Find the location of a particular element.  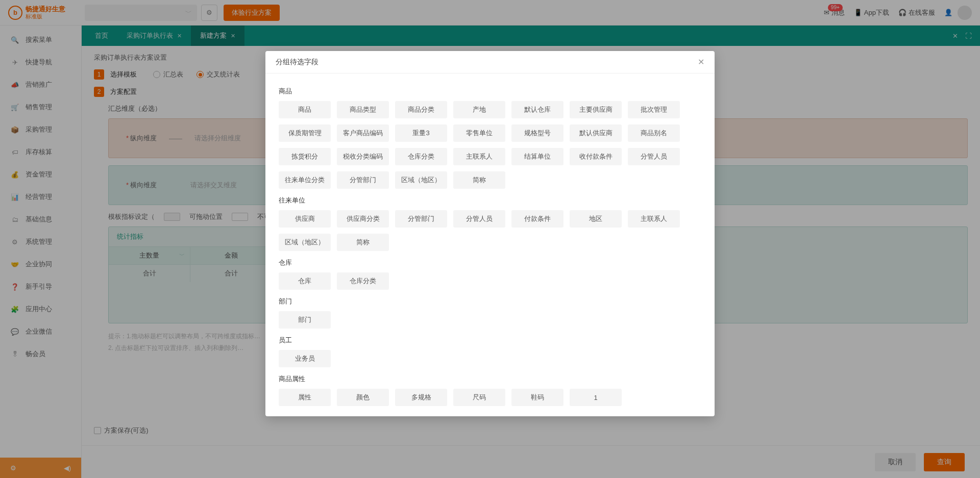

field-chip: 拣货积分 is located at coordinates (305, 157).